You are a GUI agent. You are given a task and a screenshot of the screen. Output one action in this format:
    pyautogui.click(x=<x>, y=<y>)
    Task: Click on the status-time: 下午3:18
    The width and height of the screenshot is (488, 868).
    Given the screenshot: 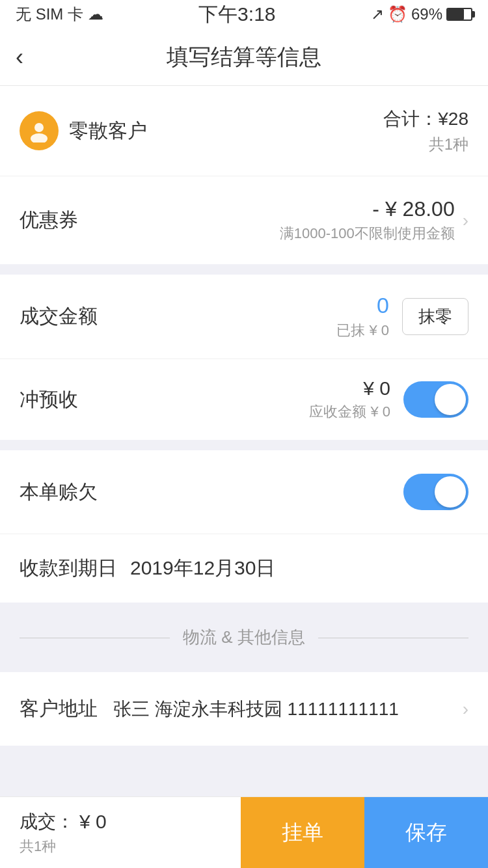 What is the action you would take?
    pyautogui.click(x=237, y=14)
    